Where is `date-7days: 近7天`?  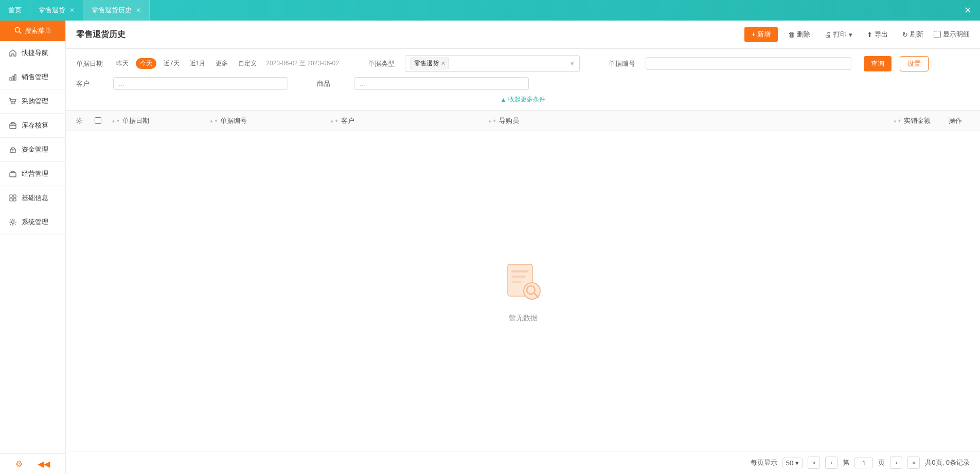 date-7days: 近7天 is located at coordinates (172, 64).